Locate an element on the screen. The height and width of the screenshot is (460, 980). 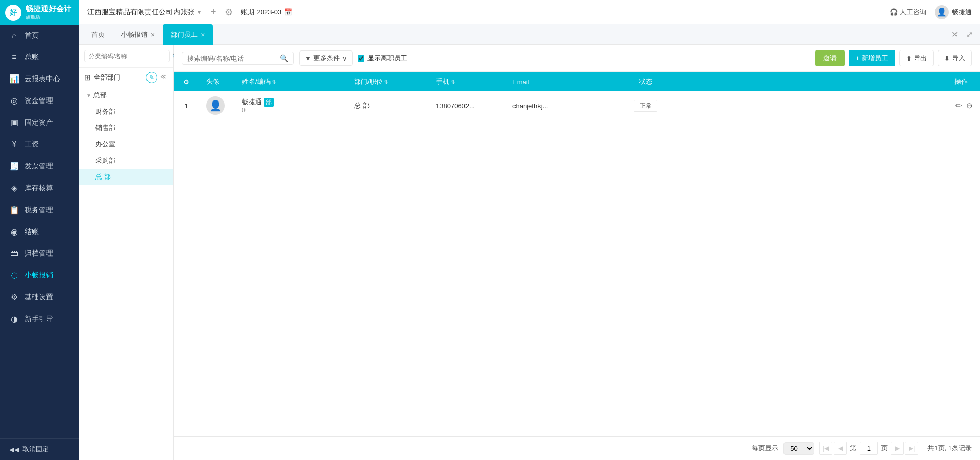
sidebar: 好 畅捷通好会计 旗舰版 ⌂ 首页 ≡ 总账 📊 云报表中心 ◎ 资金管理 ▣ … is located at coordinates (40, 230).